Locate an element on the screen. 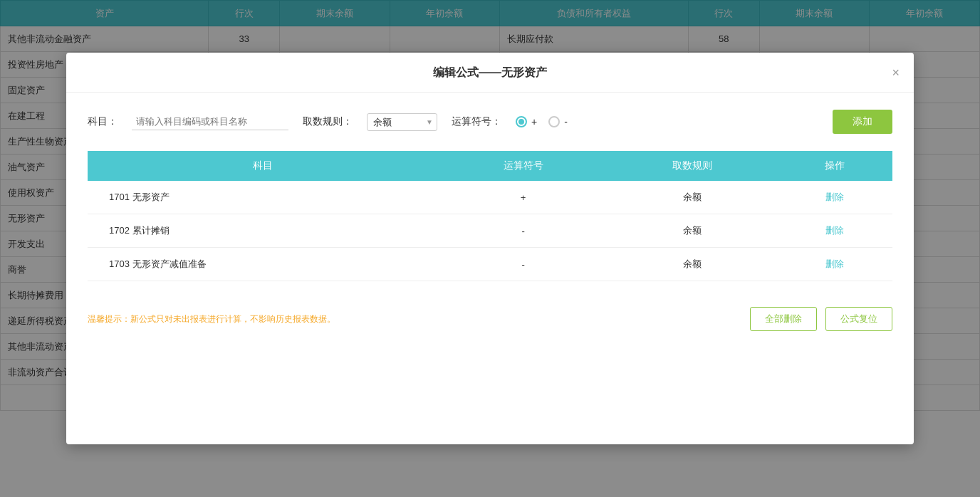 The height and width of the screenshot is (497, 980). reset-formula-button: 公式复位 is located at coordinates (859, 319).